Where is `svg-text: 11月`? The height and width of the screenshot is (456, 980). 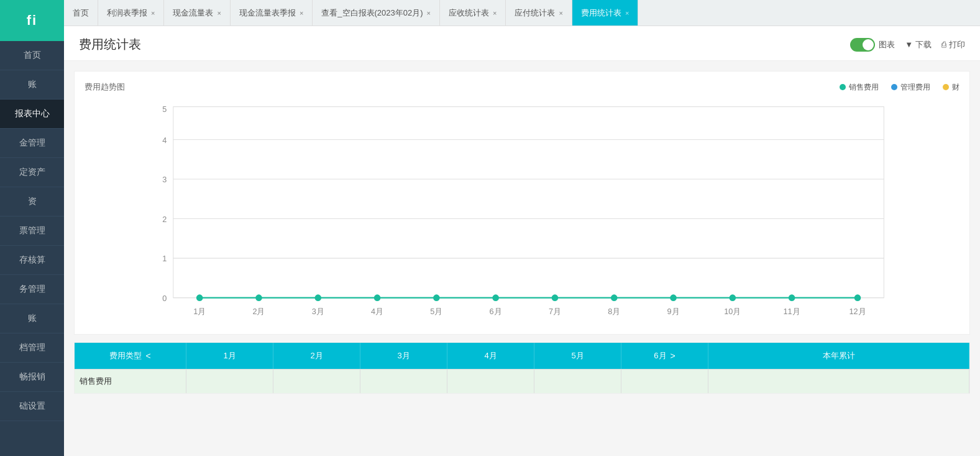 svg-text: 11月 is located at coordinates (792, 312).